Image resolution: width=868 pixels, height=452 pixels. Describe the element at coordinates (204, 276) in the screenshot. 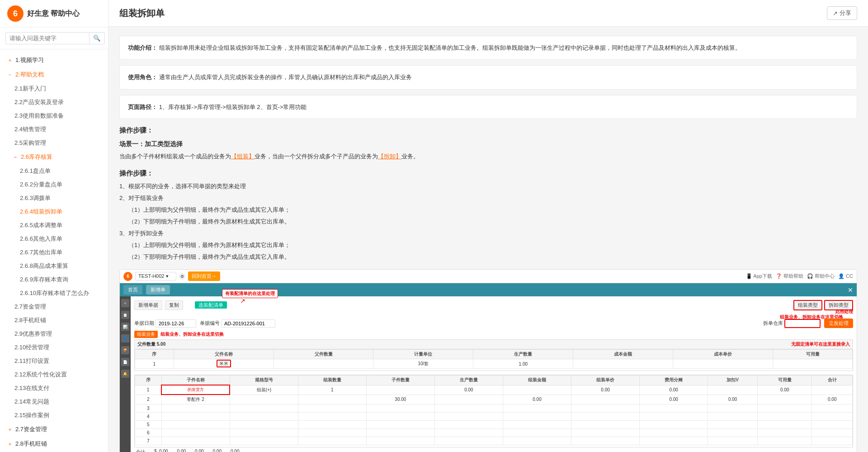

I see `mock-nav-btn: 回到首页→` at that location.